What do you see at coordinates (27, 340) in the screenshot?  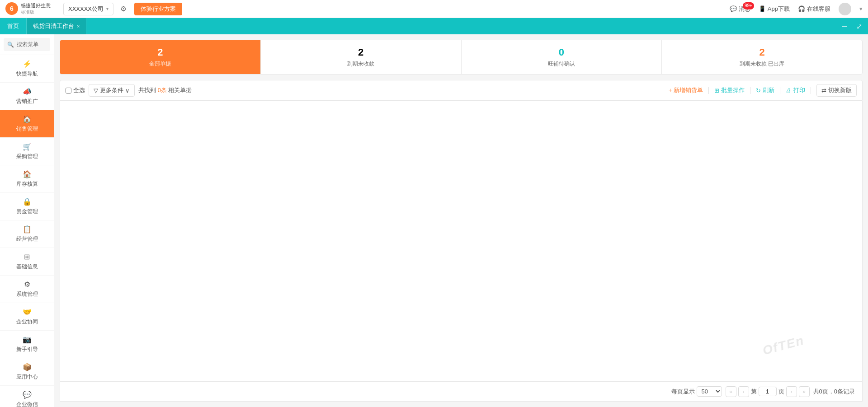 I see `guide-icon: 📷` at bounding box center [27, 340].